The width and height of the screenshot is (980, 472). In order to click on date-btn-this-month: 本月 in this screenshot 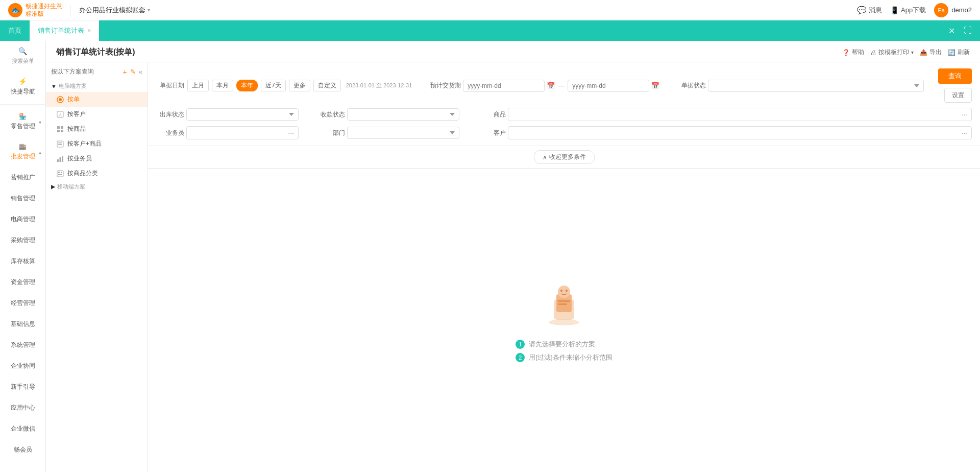, I will do `click(223, 86)`.